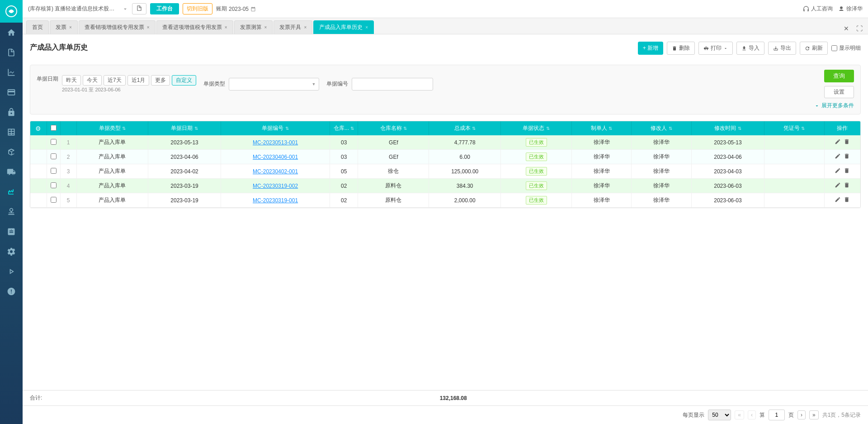 The image size is (868, 424). What do you see at coordinates (392, 84) in the screenshot?
I see `number-filter-input` at bounding box center [392, 84].